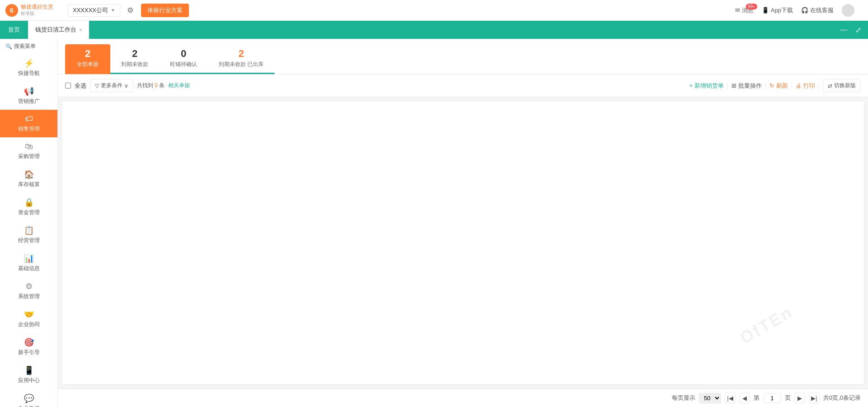 The height and width of the screenshot is (407, 868). Describe the element at coordinates (29, 91) in the screenshot. I see `marketing-icon: 📢` at that location.